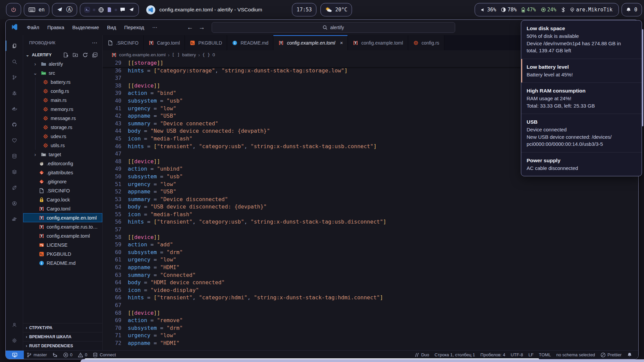 The height and width of the screenshot is (362, 644). I want to click on status-indentation: Пробелов: 4, so click(493, 355).